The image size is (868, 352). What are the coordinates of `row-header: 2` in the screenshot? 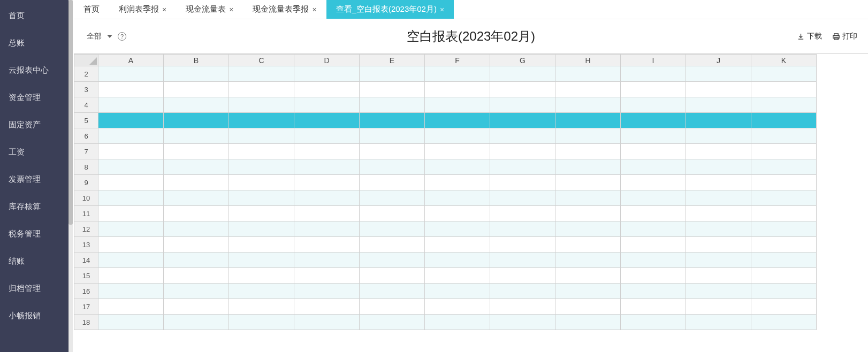 It's located at (87, 74).